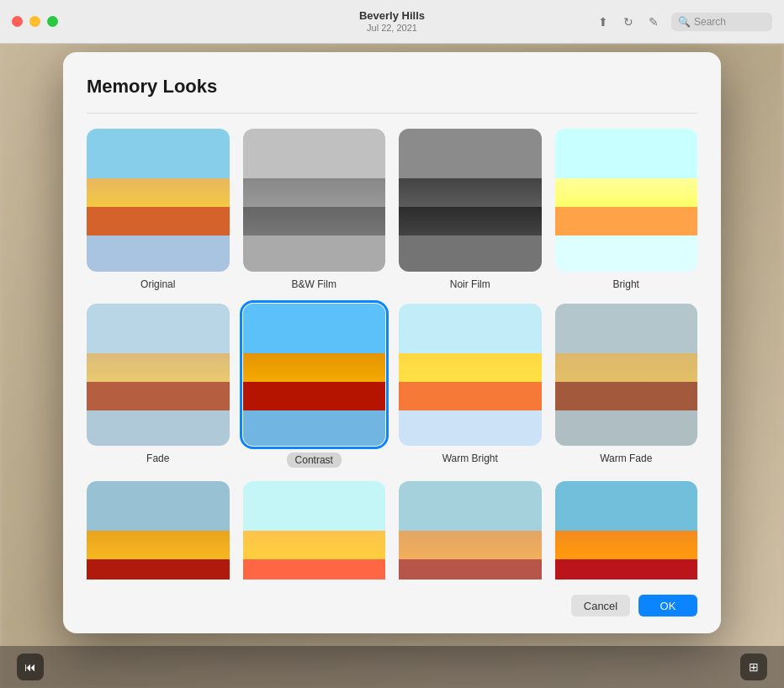 The width and height of the screenshot is (784, 688). Describe the element at coordinates (158, 375) in the screenshot. I see `look-photo-fade` at that location.